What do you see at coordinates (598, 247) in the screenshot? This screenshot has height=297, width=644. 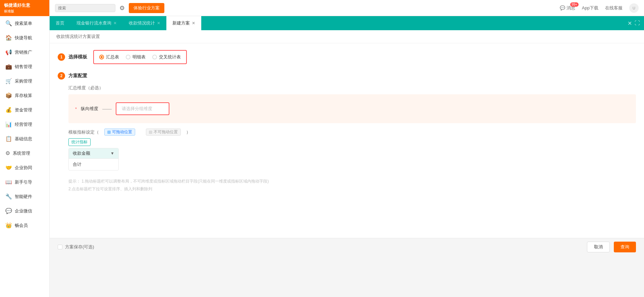 I see `cancel-button: 取消` at bounding box center [598, 247].